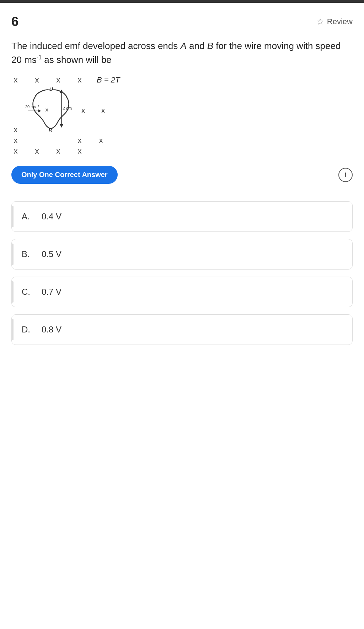 The width and height of the screenshot is (364, 629). I want to click on divider, so click(182, 191).